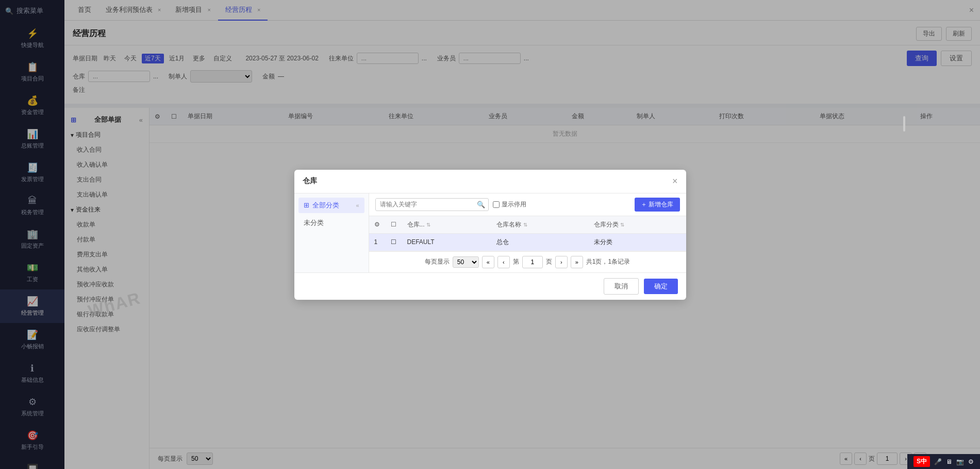  I want to click on confirm-button: 确定, so click(661, 286).